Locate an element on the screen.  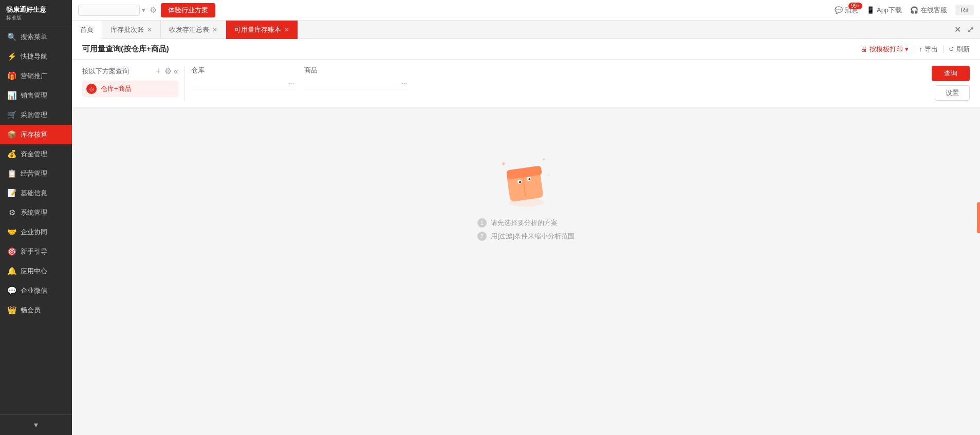
goods-input-wrapper: ··· is located at coordinates (356, 83).